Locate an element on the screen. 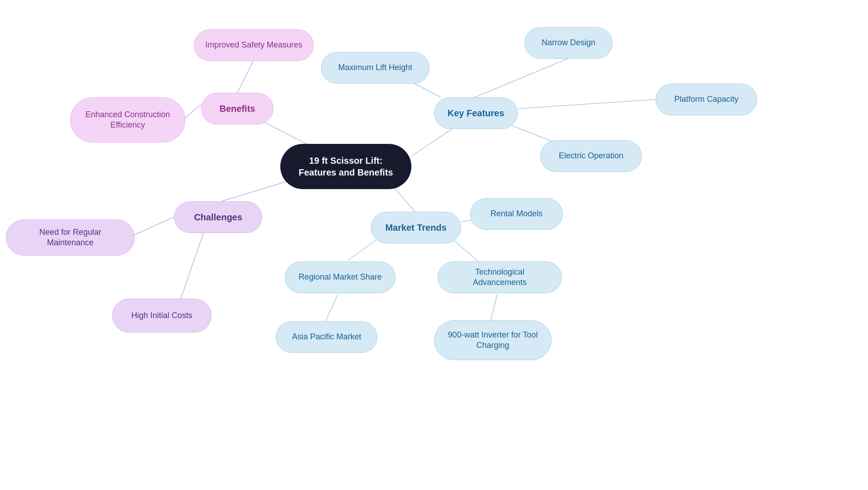 This screenshot has width=868, height=490. asia-pacific-node: Asia Pacific Market is located at coordinates (326, 337).